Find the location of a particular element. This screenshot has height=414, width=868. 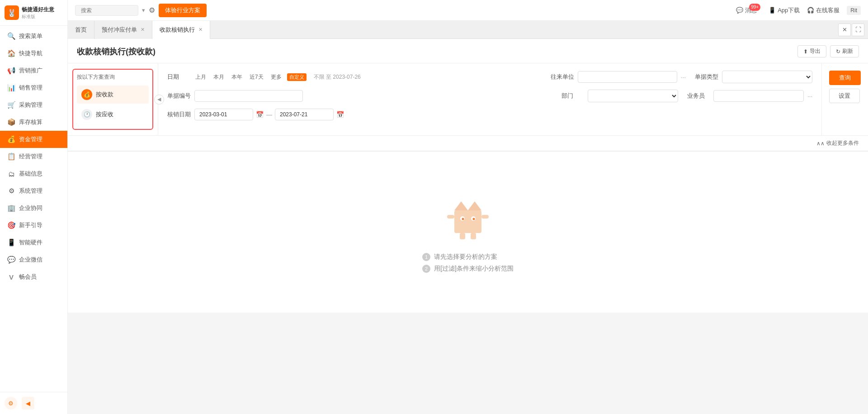

money-icon: 💰 is located at coordinates (11, 139).